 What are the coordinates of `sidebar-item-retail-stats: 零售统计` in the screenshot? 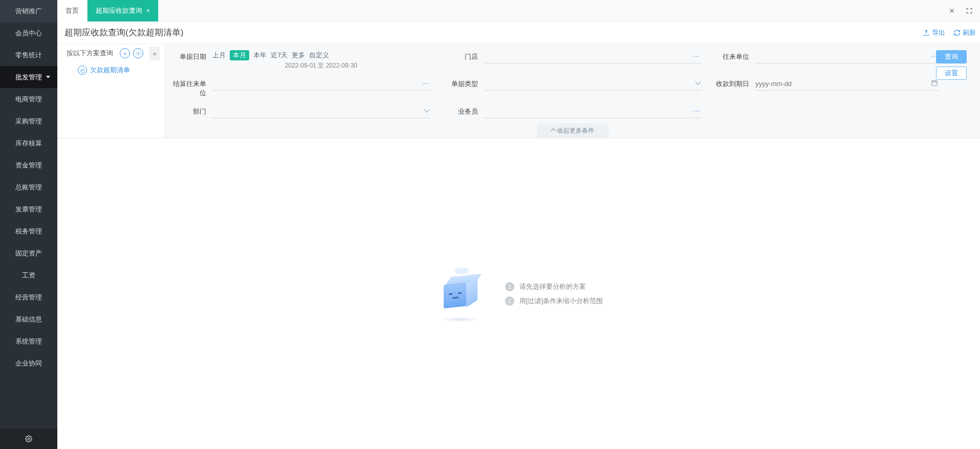 It's located at (29, 55).